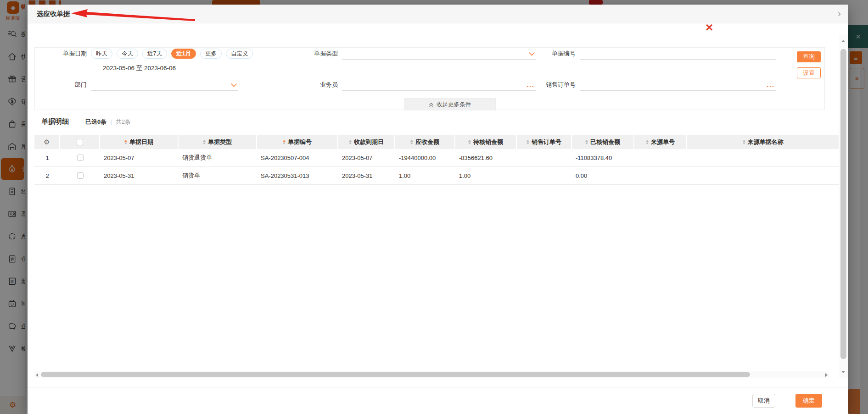  What do you see at coordinates (155, 54) in the screenshot?
I see `date-option: 近7天` at bounding box center [155, 54].